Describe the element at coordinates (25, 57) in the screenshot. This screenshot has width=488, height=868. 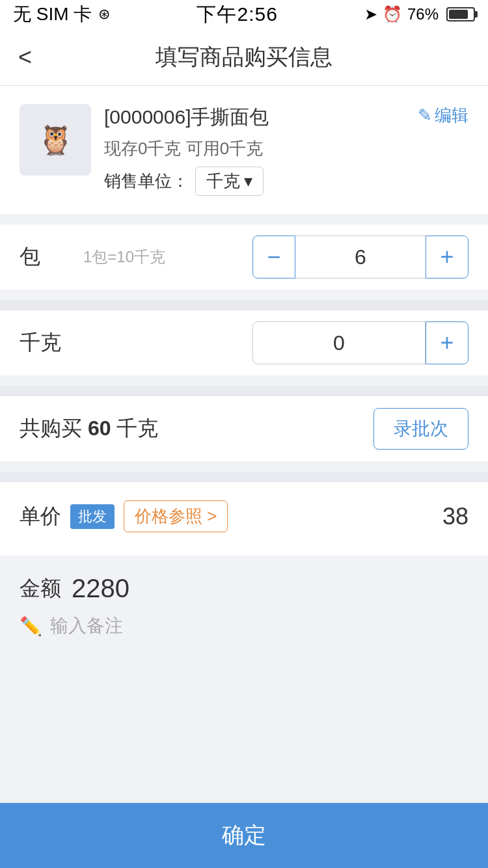
I see `back-button: <` at that location.